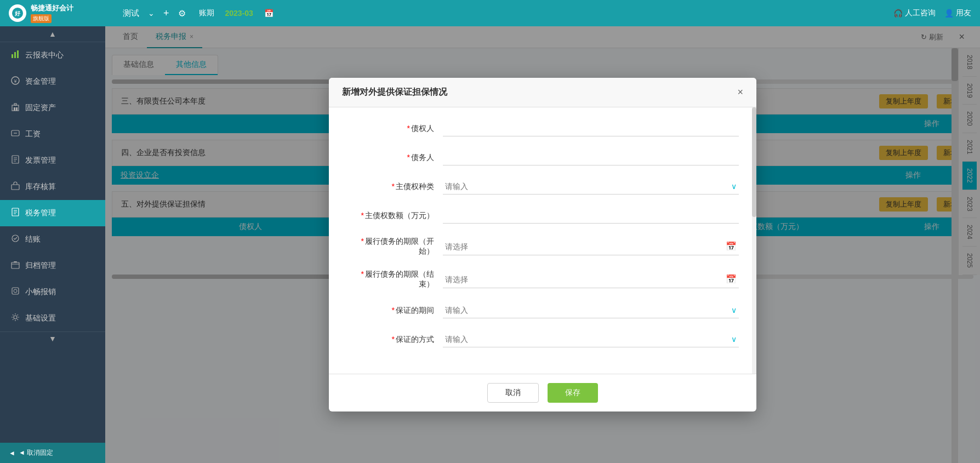  Describe the element at coordinates (898, 13) in the screenshot. I see `headset-icon: 🎧` at that location.